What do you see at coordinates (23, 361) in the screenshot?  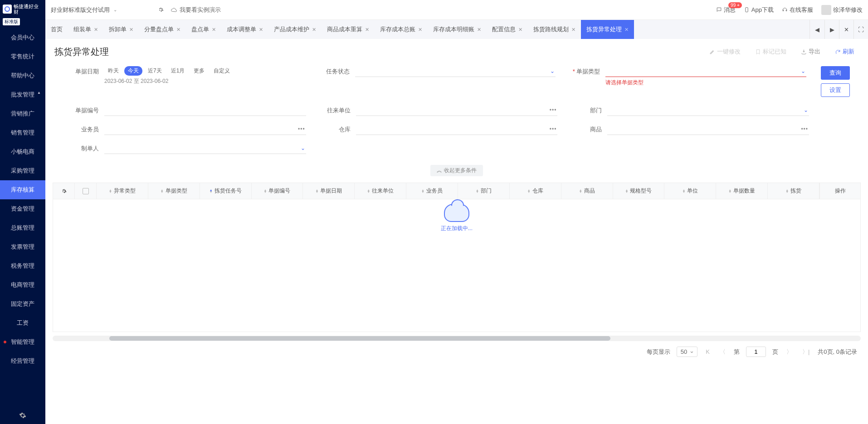 I see `sidebar-item: 经营管理` at bounding box center [23, 361].